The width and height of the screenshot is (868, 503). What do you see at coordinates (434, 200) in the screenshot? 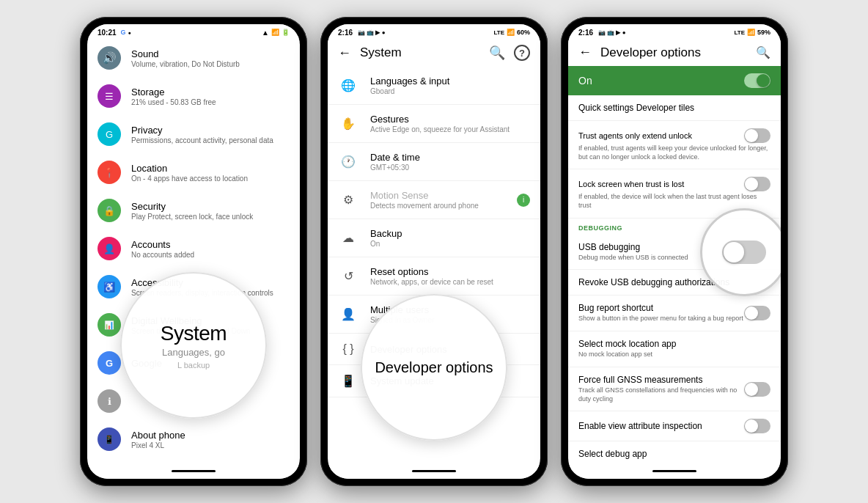
I see `menu-motion: ⚙ Motion Sense Detects movement around p…` at bounding box center [434, 200].